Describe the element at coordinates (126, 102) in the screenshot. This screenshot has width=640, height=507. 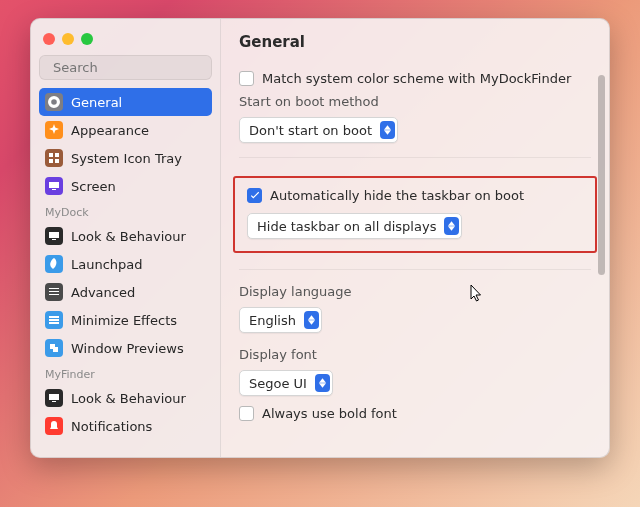
I see `sidebar-item-general: General` at that location.